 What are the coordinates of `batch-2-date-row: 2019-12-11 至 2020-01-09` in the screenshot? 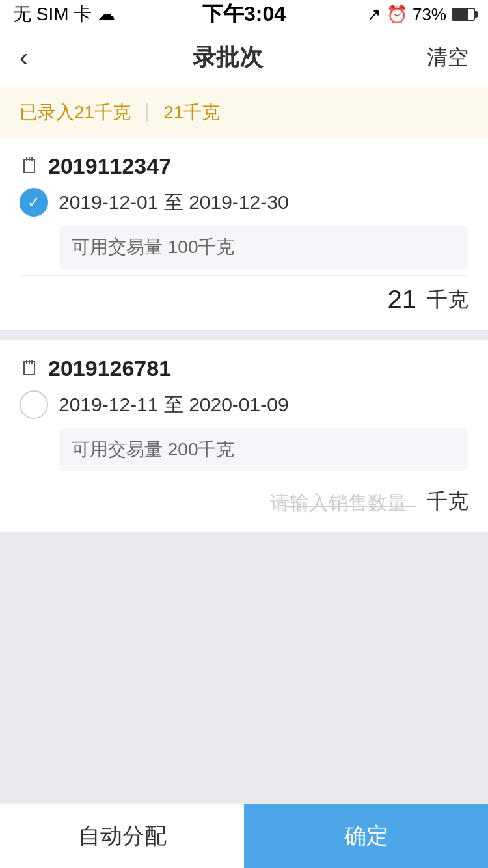 It's located at (244, 405).